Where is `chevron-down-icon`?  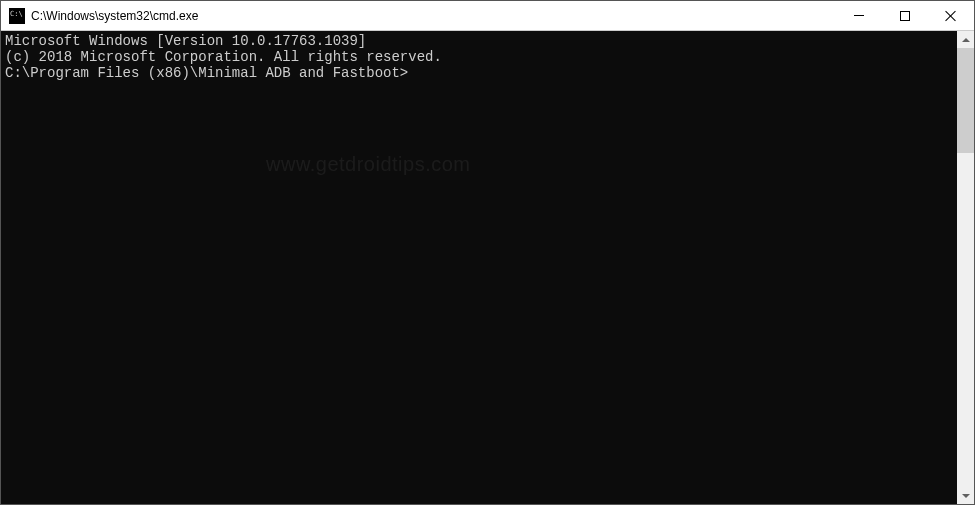 chevron-down-icon is located at coordinates (966, 496).